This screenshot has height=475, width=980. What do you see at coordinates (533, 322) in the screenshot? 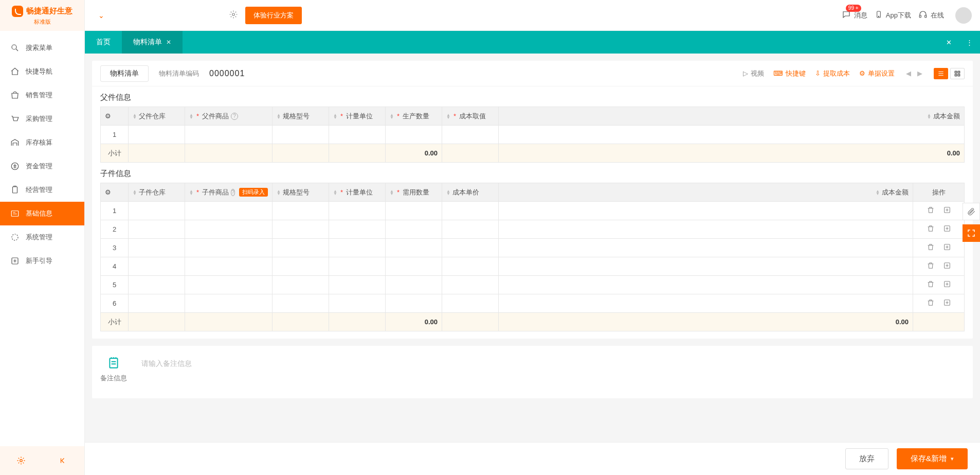
I see `child-subtotal-row: 小计 0.00 0.00` at bounding box center [533, 322].